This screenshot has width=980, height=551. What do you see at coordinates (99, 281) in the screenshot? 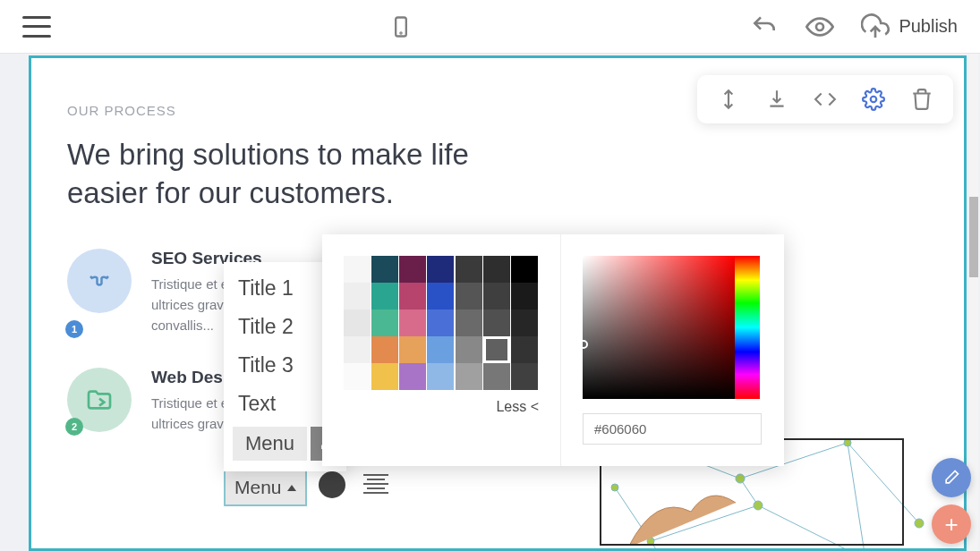
I see `feature-icon-seo` at bounding box center [99, 281].